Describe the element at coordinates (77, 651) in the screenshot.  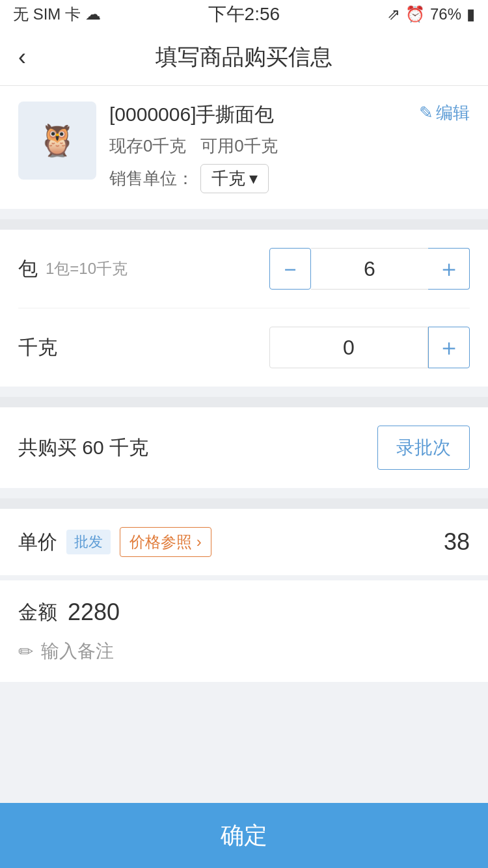
I see `remark-placeholder: 输入备注` at that location.